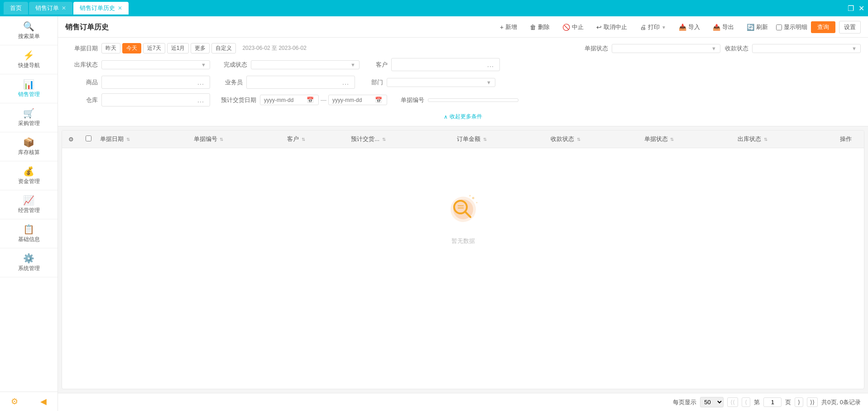  I want to click on th-date: 单据日期 ⇅, so click(143, 140).